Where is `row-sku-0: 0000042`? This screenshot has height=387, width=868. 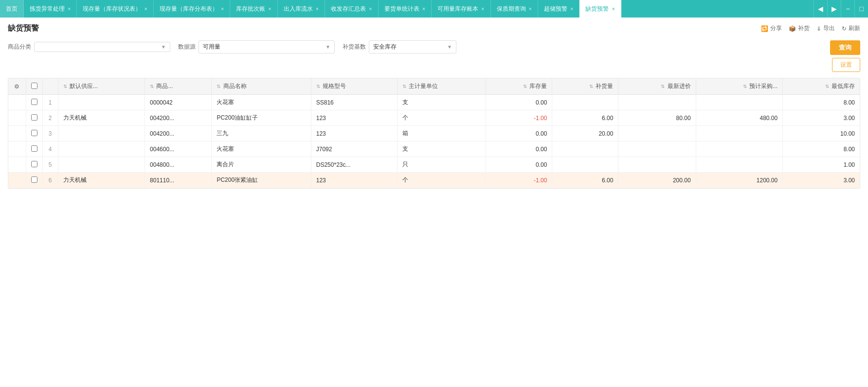 row-sku-0: 0000042 is located at coordinates (178, 103).